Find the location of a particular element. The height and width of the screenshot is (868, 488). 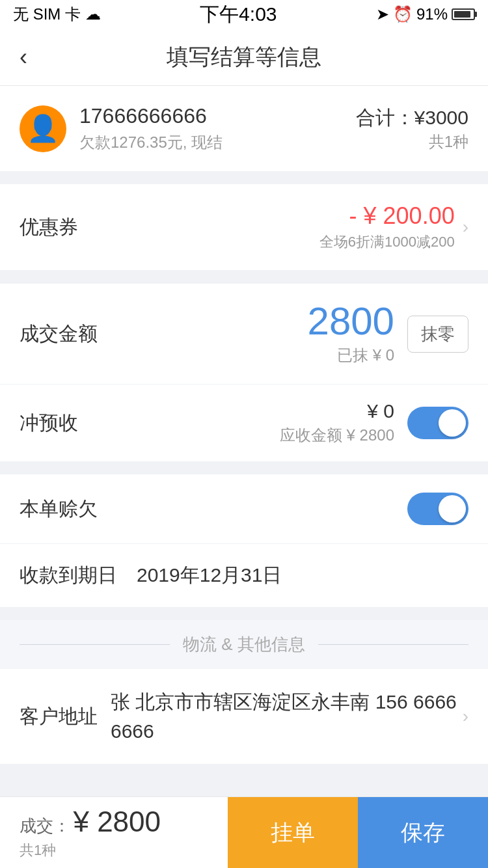

coupon-chevron-icon: › is located at coordinates (466, 227).